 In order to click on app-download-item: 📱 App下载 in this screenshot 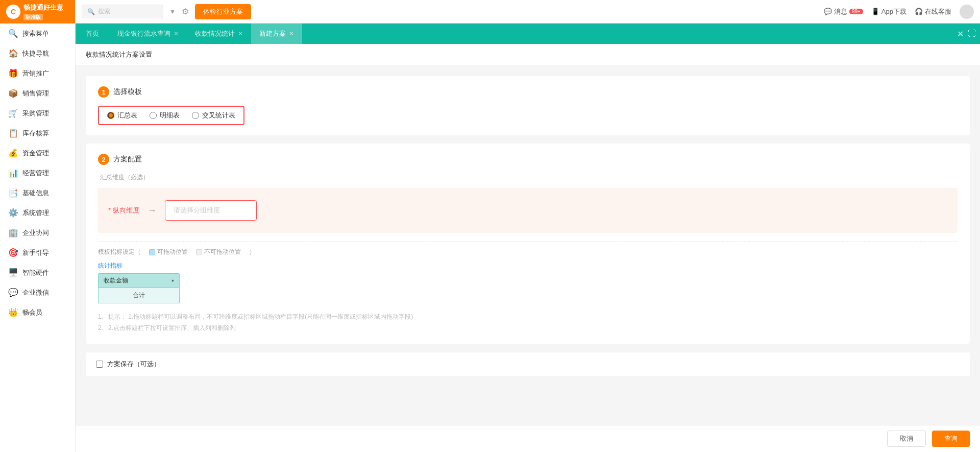, I will do `click(889, 12)`.